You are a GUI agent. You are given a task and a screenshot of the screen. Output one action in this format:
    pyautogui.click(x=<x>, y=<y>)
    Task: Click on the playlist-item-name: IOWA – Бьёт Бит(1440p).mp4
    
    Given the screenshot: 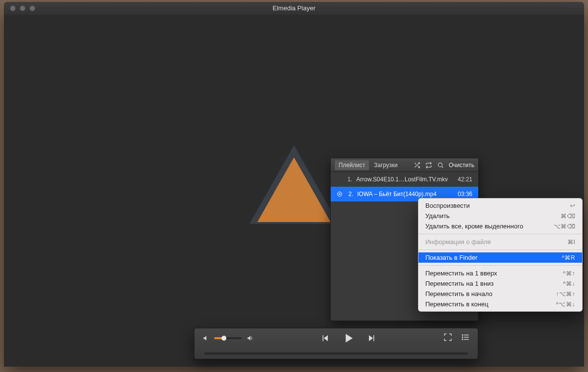 What is the action you would take?
    pyautogui.click(x=406, y=194)
    